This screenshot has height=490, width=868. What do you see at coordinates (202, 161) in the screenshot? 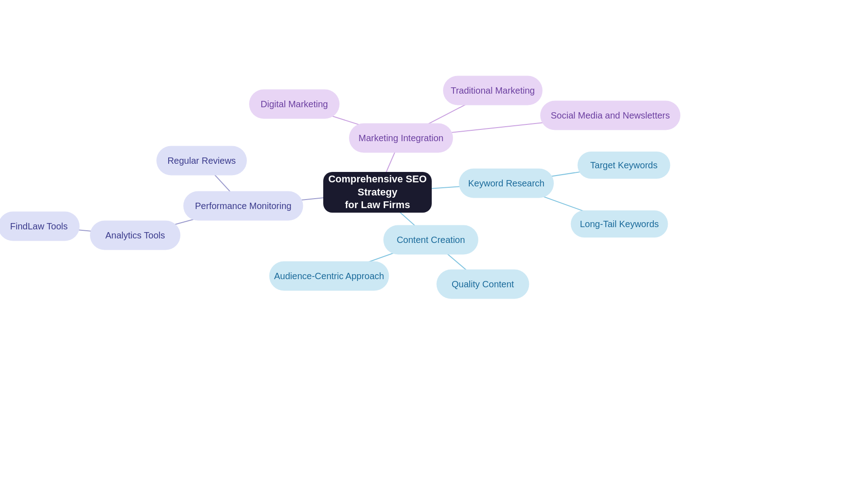
I see `regular-reviews-node: Regular Reviews` at bounding box center [202, 161].